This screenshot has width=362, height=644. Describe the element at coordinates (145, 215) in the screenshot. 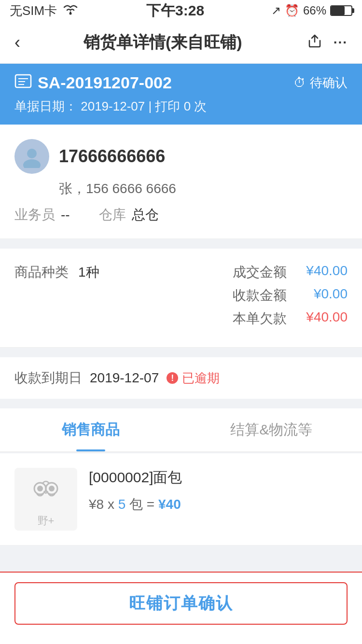

I see `warehouse-value: 总仓` at that location.